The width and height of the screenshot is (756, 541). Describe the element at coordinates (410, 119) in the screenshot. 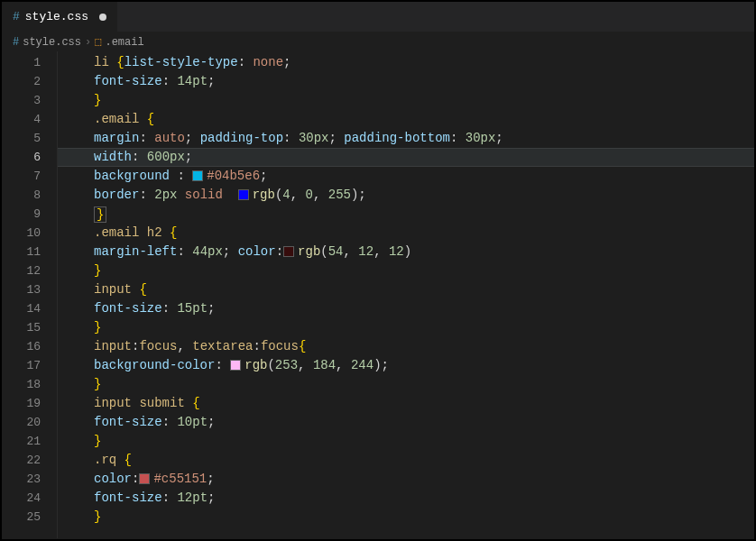

I see `code-line: .email {` at that location.